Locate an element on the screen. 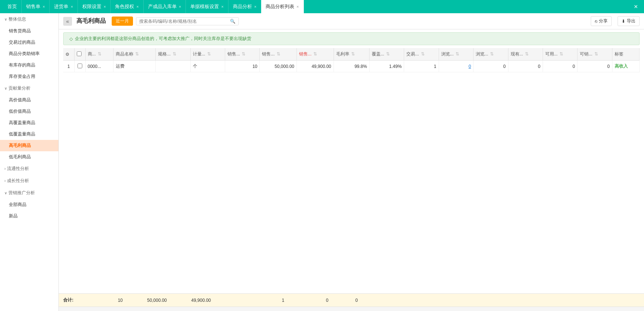  cell-code: 0000... is located at coordinates (99, 66).